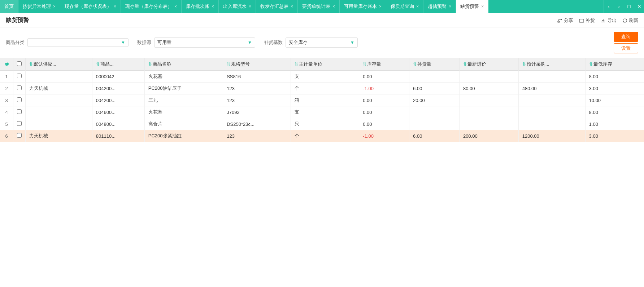  Describe the element at coordinates (6, 136) in the screenshot. I see `row-index-6: 6` at that location.